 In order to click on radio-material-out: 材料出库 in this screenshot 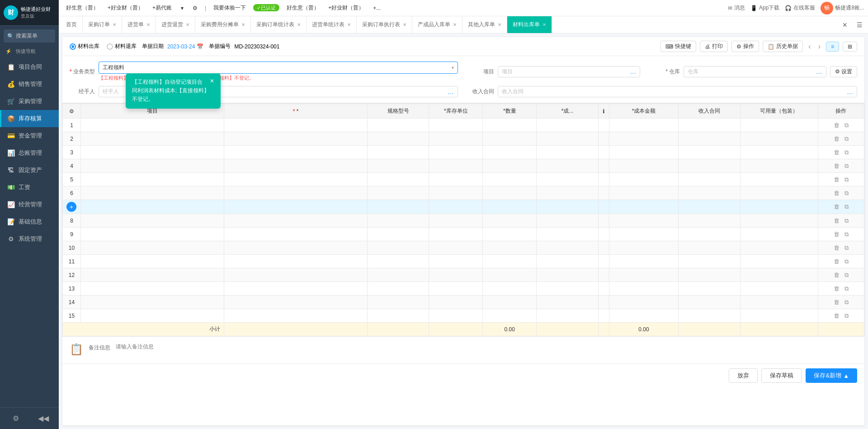, I will do `click(85, 46)`.